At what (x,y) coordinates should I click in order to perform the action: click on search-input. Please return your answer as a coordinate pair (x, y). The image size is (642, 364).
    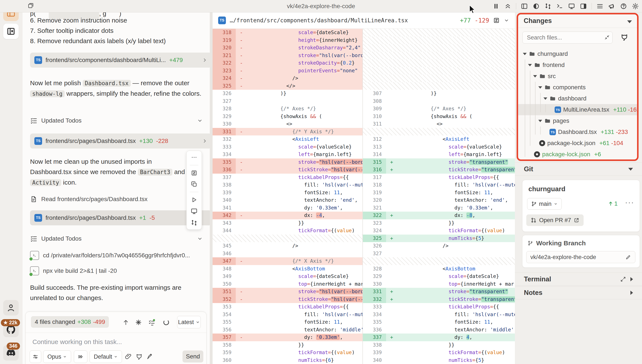
    Looking at the image, I should click on (562, 38).